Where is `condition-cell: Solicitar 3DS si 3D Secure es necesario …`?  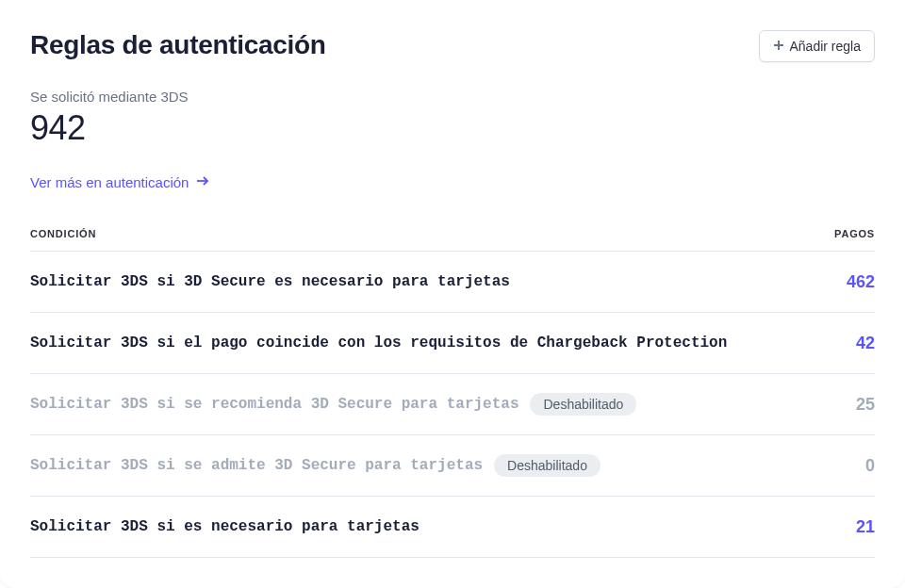
condition-cell: Solicitar 3DS si 3D Secure es necesario … is located at coordinates (415, 282).